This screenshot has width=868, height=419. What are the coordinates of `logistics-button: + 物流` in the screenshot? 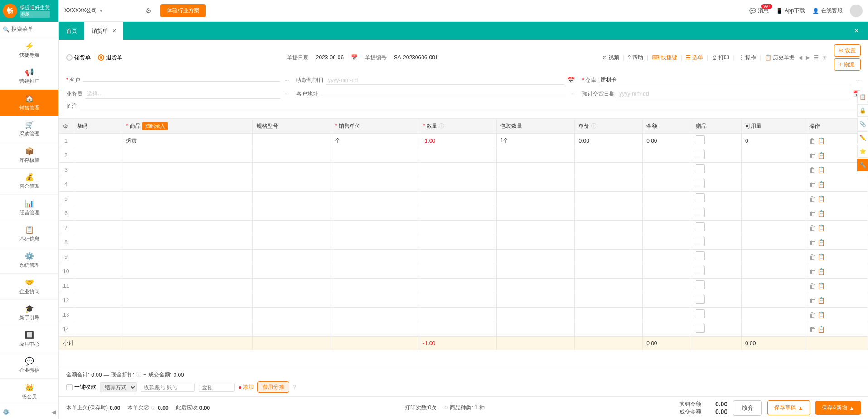 It's located at (848, 64).